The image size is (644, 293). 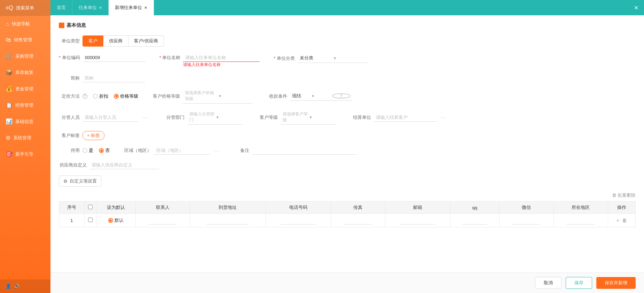 What do you see at coordinates (298, 220) in the screenshot?
I see `phone-input` at bounding box center [298, 220].